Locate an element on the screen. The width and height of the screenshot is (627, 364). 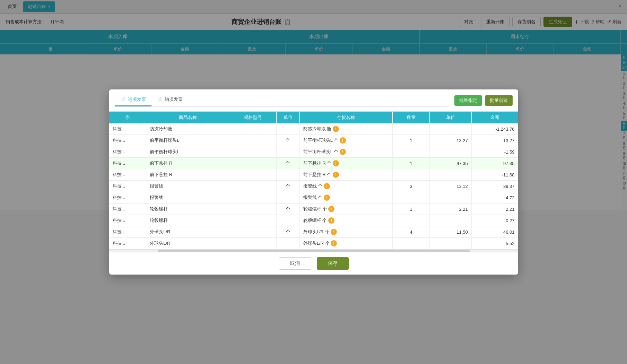
table-row: 科技...前下悬挂 R前下悬挂 R 个 !-11.68 is located at coordinates (314, 175).